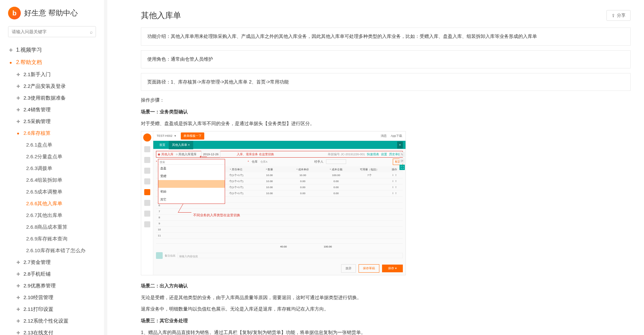 Image resolution: width=644 pixels, height=335 pixels. Describe the element at coordinates (279, 268) in the screenshot. I see `ss-bottom-buttons: 放弃 保存草稿 保存 ▾` at that location.